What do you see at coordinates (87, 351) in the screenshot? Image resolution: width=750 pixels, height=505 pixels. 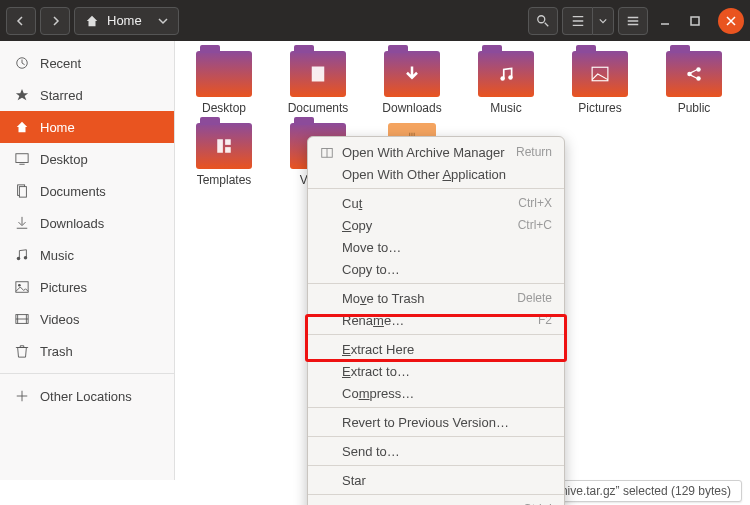 I see `sidebar-item-trash: Trash` at bounding box center [87, 351].